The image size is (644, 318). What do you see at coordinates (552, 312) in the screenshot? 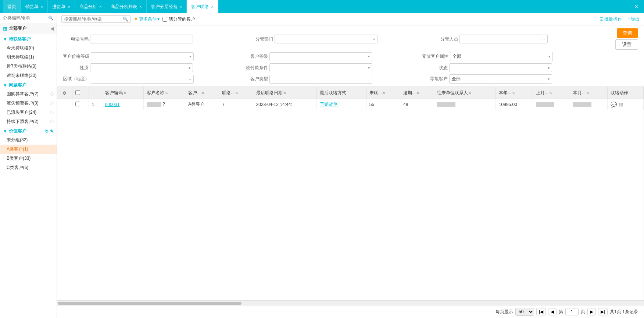
I see `prev-page-button: ◀` at bounding box center [552, 312].